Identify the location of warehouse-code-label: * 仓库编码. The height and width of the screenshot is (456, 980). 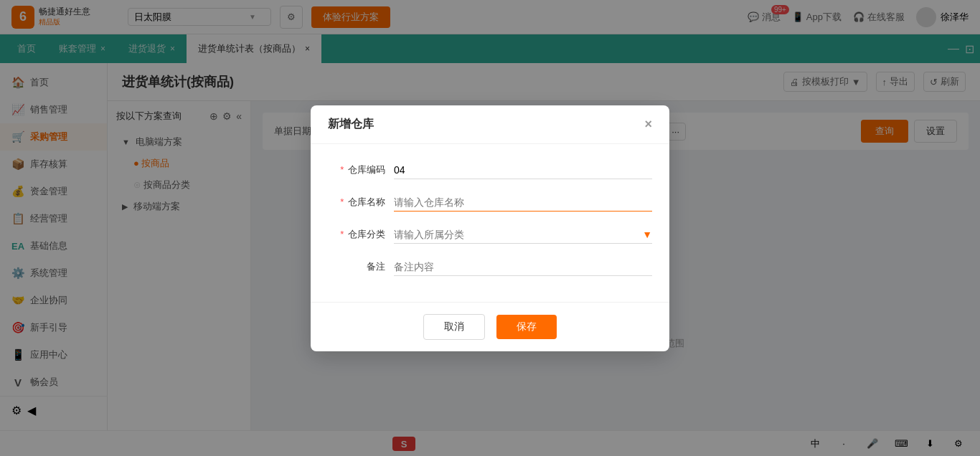
(357, 170).